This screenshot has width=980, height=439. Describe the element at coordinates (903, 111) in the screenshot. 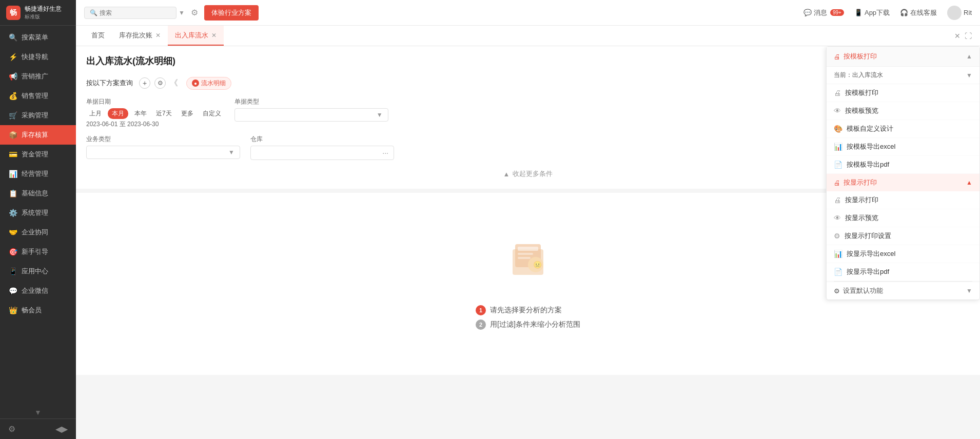

I see `rp-template-preview: 👁 按模板预览` at that location.